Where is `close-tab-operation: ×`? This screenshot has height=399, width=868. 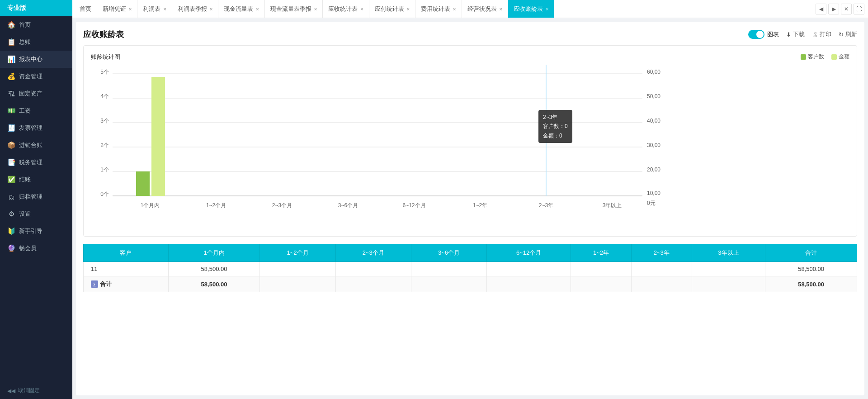 close-tab-operation: × is located at coordinates (501, 9).